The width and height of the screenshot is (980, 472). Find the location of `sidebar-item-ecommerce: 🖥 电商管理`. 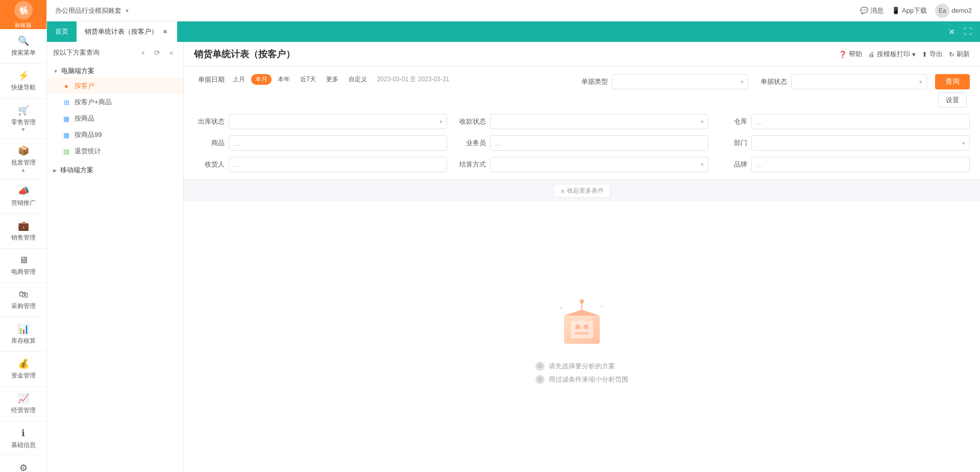

sidebar-item-ecommerce: 🖥 电商管理 is located at coordinates (23, 266).